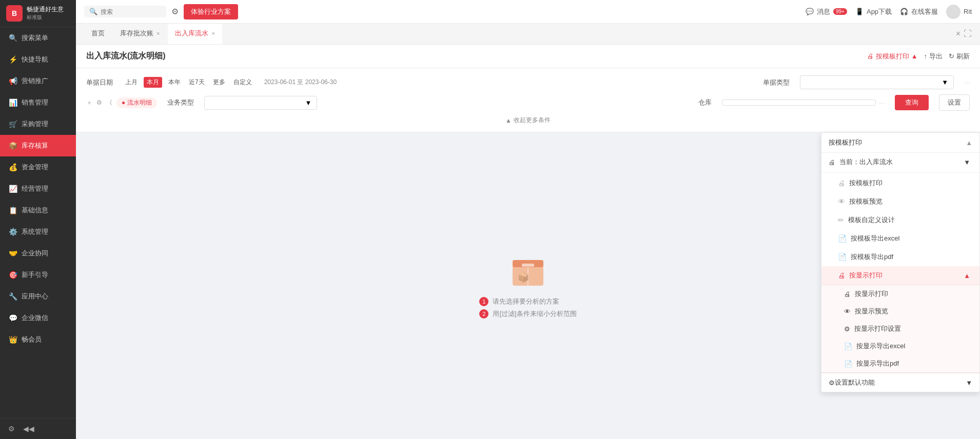 Image resolution: width=980 pixels, height=439 pixels. I want to click on current-print-icon: 🖨, so click(832, 162).